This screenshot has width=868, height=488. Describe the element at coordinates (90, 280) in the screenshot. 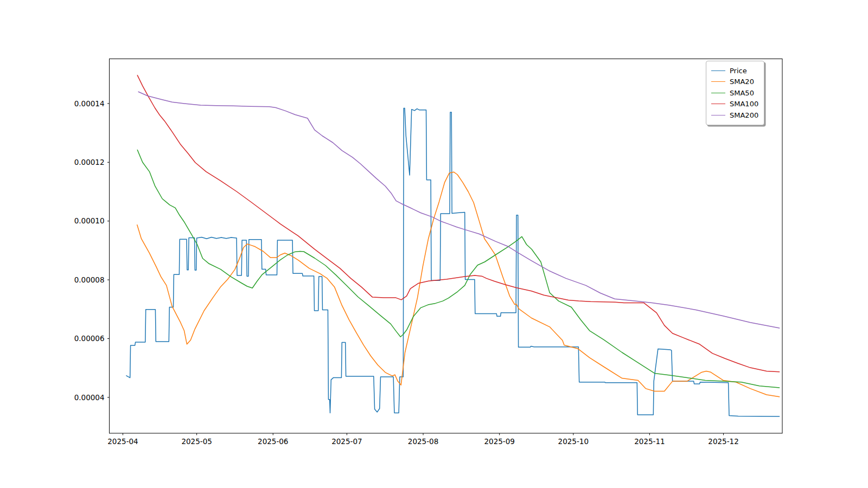

I see `y-tick-label: 0.00008` at that location.